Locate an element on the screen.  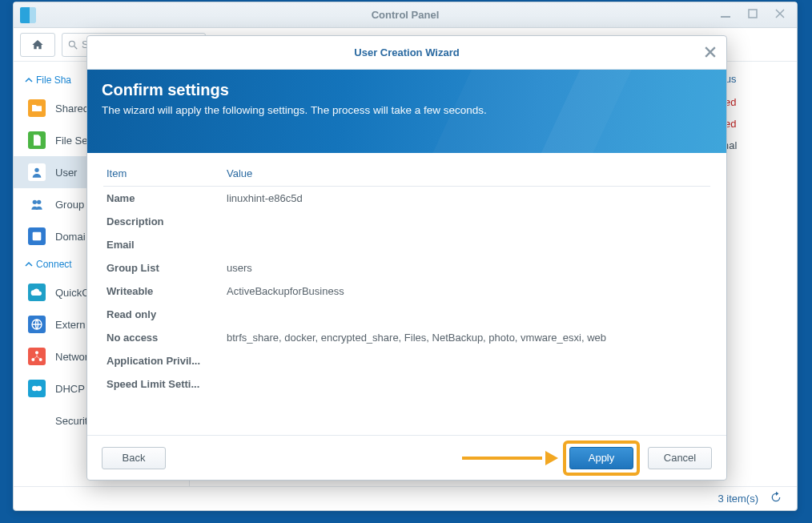
row-item: Description is located at coordinates (167, 221).